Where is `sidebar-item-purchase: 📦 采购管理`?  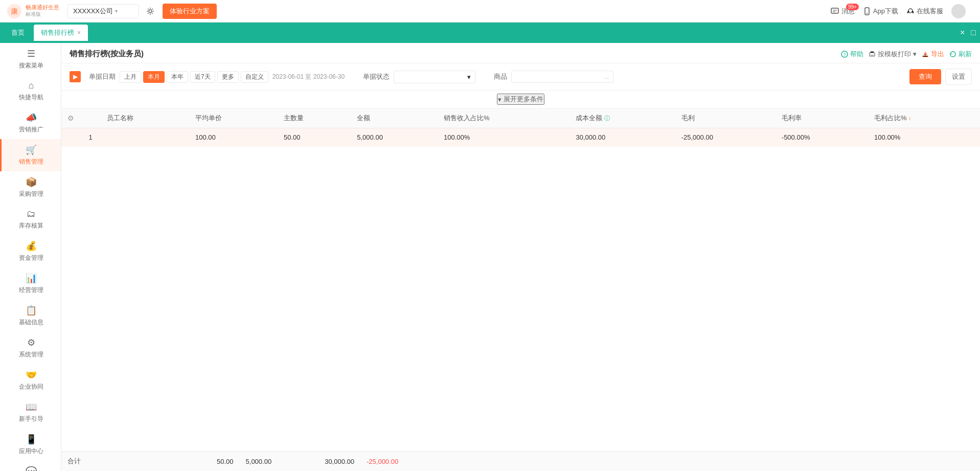
sidebar-item-purchase: 📦 采购管理 is located at coordinates (31, 187).